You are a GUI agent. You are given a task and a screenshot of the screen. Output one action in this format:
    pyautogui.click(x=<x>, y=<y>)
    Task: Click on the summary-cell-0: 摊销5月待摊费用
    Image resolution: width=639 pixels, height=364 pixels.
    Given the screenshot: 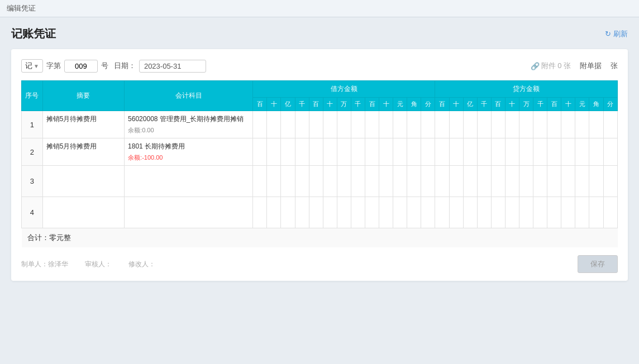 What is the action you would take?
    pyautogui.click(x=83, y=125)
    